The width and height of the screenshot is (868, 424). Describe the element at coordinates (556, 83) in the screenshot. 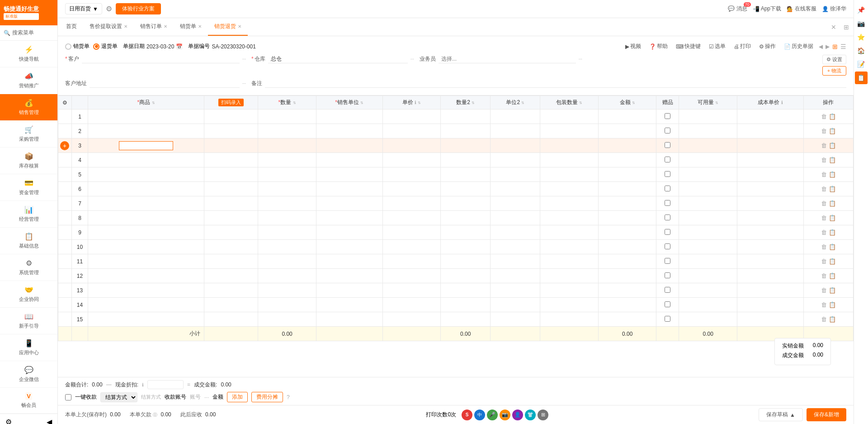

I see `remark-input` at that location.